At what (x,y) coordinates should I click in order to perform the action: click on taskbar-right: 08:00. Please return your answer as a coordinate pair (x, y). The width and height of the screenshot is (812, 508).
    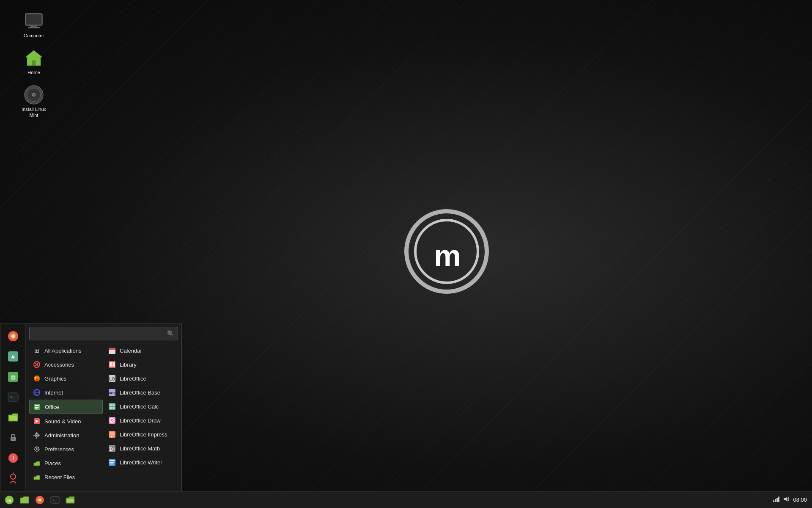
    Looking at the image, I should click on (790, 500).